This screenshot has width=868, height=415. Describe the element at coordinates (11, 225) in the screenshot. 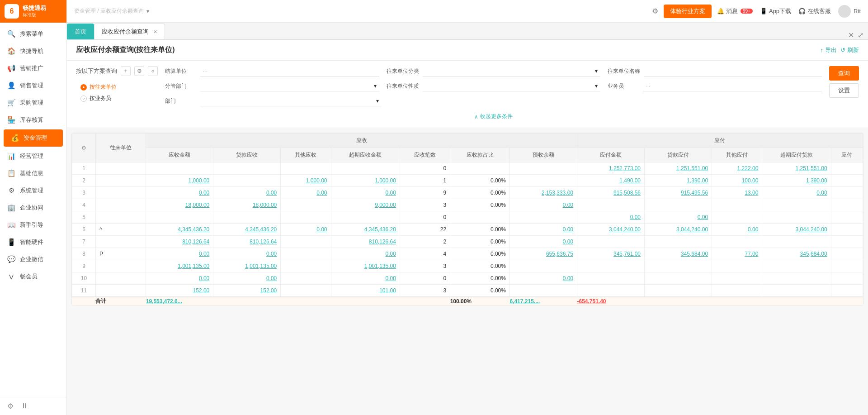

I see `beginner-icon: 📖` at that location.